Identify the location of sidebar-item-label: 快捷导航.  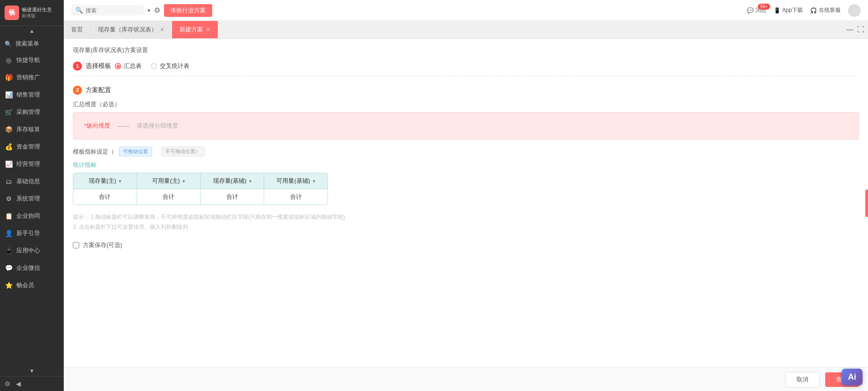
(28, 60).